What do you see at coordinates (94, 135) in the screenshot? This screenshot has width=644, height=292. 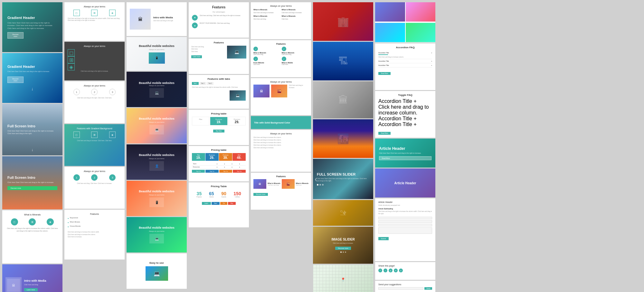 I see `fg-icon-2: ⊞` at bounding box center [94, 135].